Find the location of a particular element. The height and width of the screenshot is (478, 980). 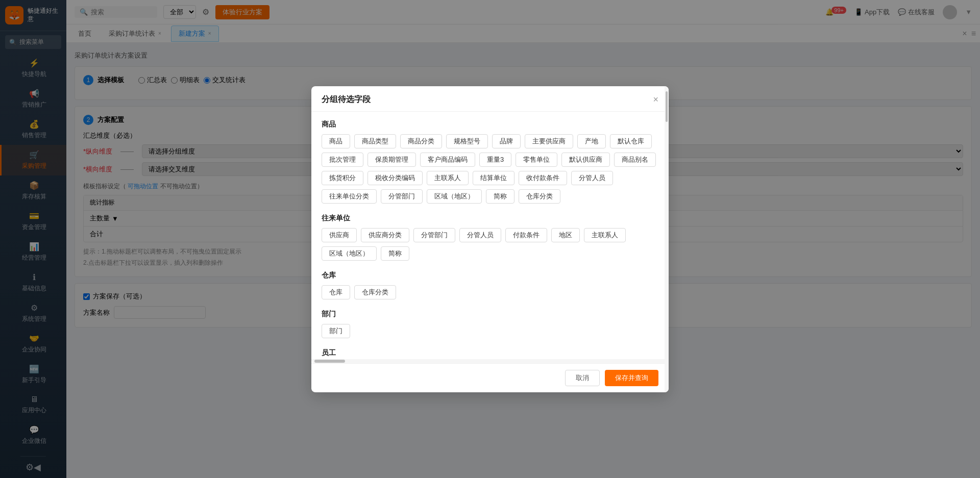

field-tags-product: 商品 商品类型 商品分类 规格型号 品牌 主要供应商 产地 默认仓库 批次管理 … is located at coordinates (490, 169).